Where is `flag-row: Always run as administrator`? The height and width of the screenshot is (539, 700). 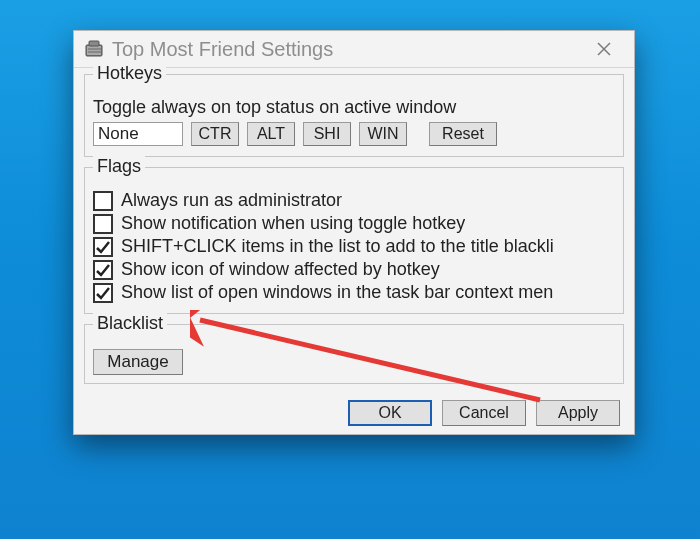 flag-row: Always run as administrator is located at coordinates (354, 200).